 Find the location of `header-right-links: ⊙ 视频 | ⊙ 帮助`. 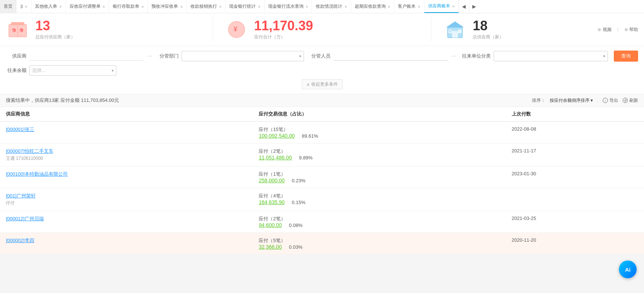

header-right-links: ⊙ 视频 | ⊙ 帮助 is located at coordinates (618, 30).